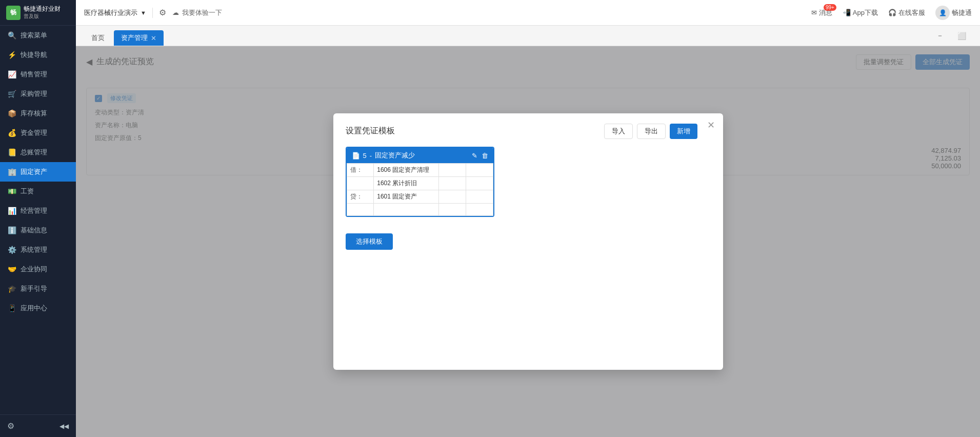 The width and height of the screenshot is (980, 437). I want to click on avatar: 👤, so click(943, 13).